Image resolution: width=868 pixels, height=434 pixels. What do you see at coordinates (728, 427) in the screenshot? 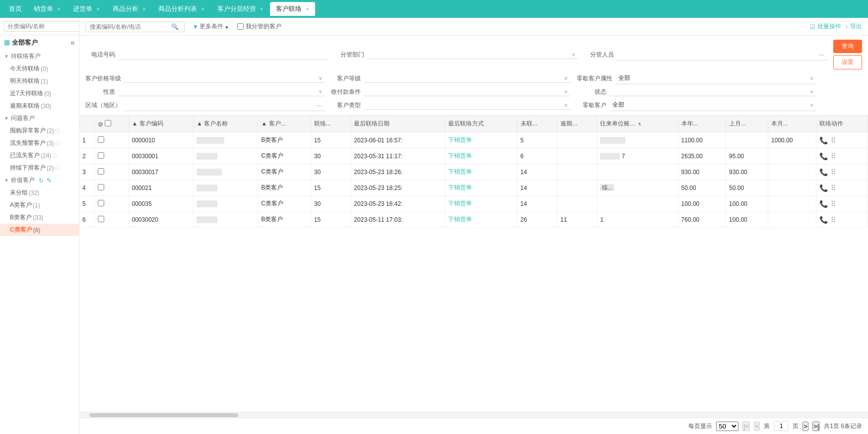
I see `per-page-select: 50 100` at bounding box center [728, 427].